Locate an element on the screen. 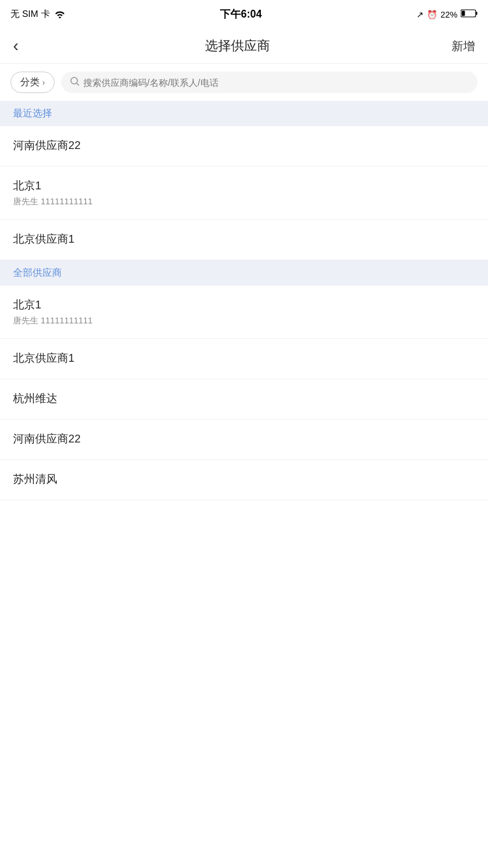 The height and width of the screenshot is (868, 488). battery-percent: 22% is located at coordinates (449, 14).